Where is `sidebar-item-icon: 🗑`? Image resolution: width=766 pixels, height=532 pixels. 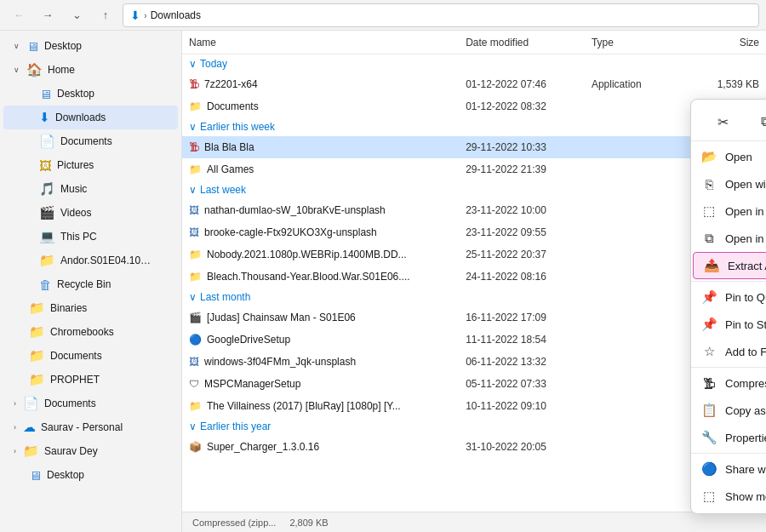
sidebar-item-icon: 🗑 is located at coordinates (46, 284).